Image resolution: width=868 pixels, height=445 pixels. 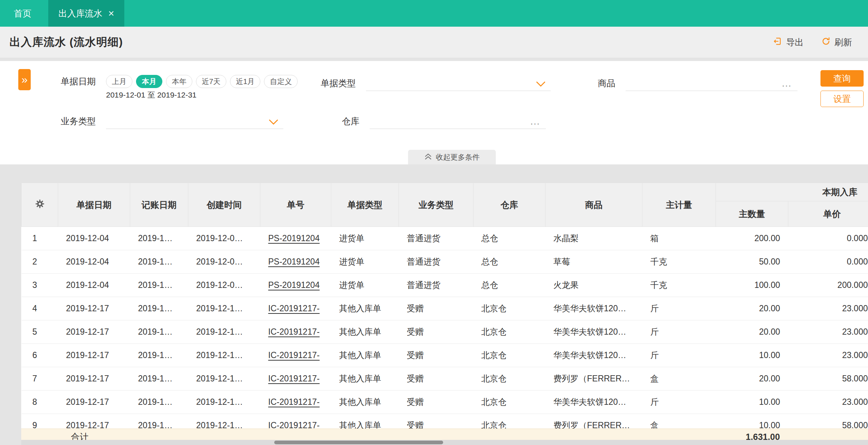 I want to click on export-button: 导出, so click(x=788, y=42).